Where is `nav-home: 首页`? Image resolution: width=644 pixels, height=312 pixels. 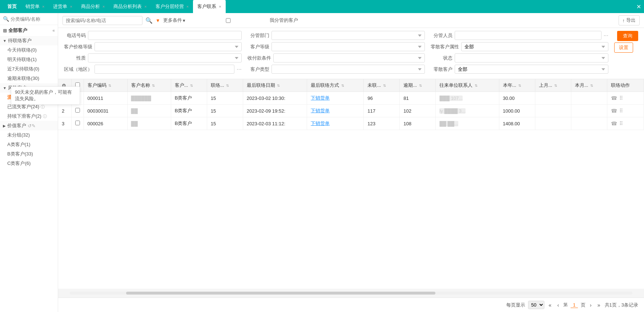
nav-home: 首页 is located at coordinates (12, 7).